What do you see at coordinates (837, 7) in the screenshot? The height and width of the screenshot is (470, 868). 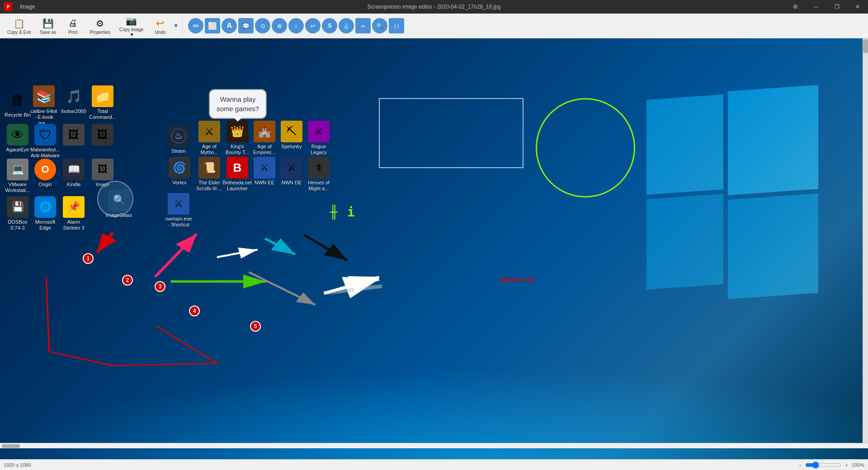 I see `maximize-button: ❐` at bounding box center [837, 7].